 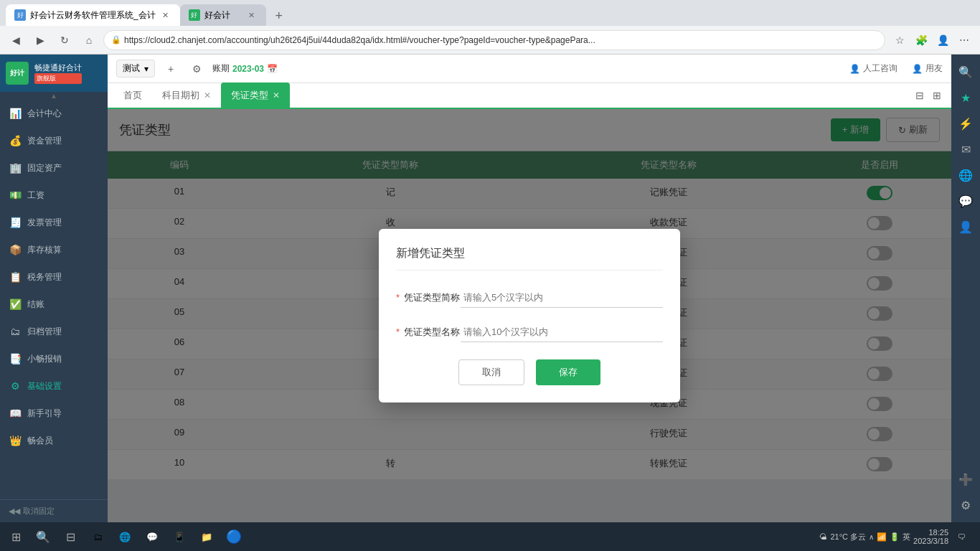 I want to click on sidebar-item-settings: ⚙ 基础设置, so click(x=54, y=386).